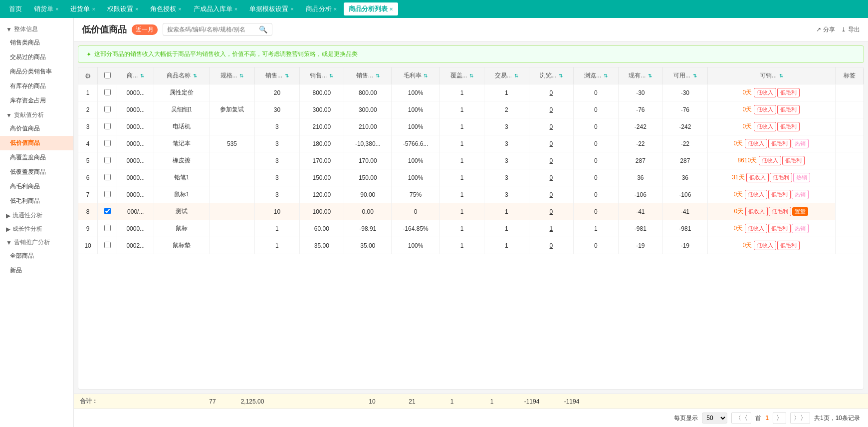  I want to click on cell-available: -76, so click(685, 110).